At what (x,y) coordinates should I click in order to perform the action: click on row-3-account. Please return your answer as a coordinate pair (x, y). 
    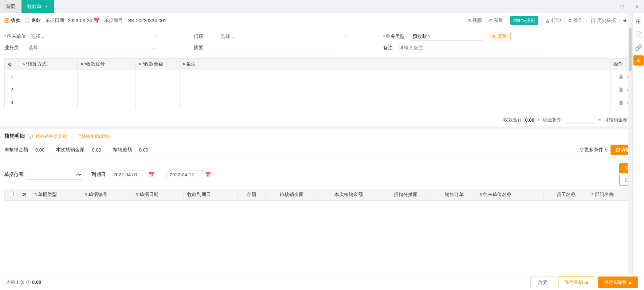
    Looking at the image, I should click on (107, 103).